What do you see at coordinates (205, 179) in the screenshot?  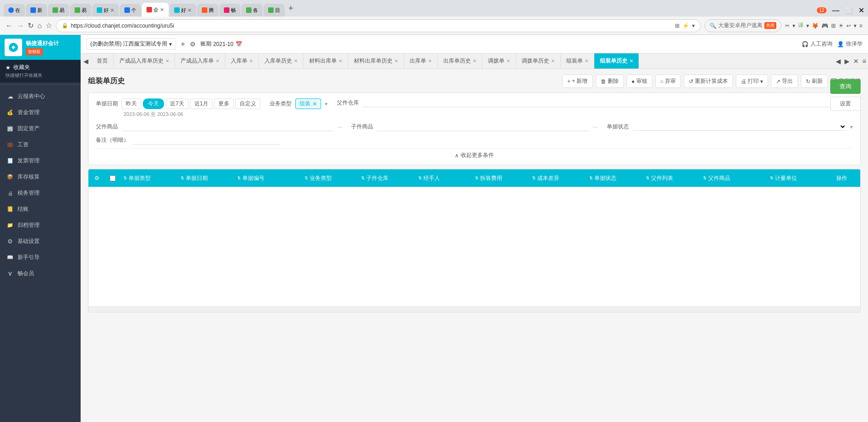 I see `th-doc-date: ⇅ 单据日期` at bounding box center [205, 179].